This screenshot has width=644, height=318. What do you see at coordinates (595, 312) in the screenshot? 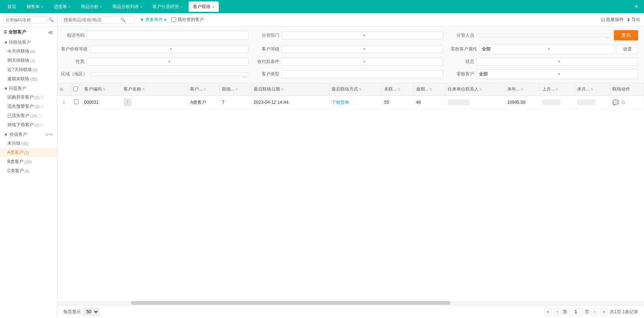
I see `next-page-btn: ›` at bounding box center [595, 312].